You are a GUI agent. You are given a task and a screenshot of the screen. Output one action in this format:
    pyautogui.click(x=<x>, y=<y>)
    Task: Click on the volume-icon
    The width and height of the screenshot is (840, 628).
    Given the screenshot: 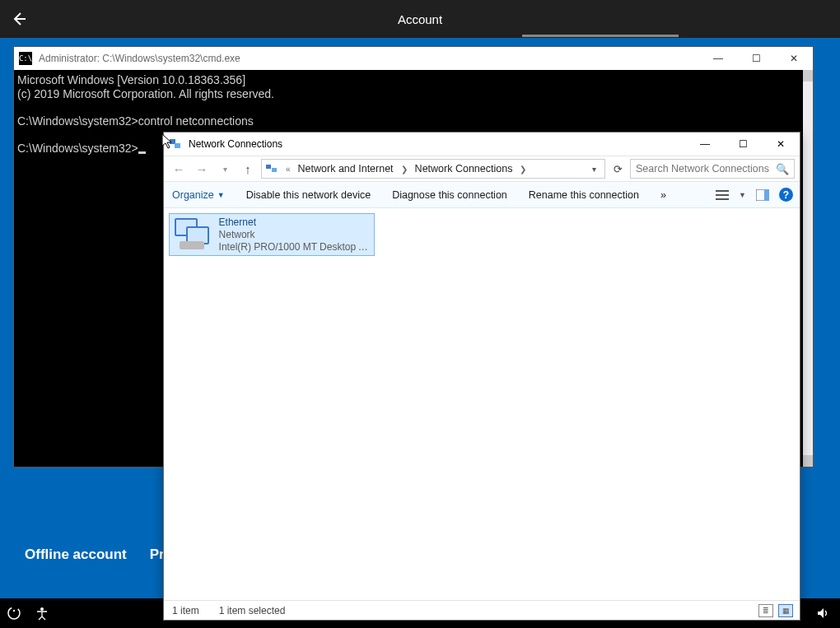 What is the action you would take?
    pyautogui.click(x=823, y=613)
    